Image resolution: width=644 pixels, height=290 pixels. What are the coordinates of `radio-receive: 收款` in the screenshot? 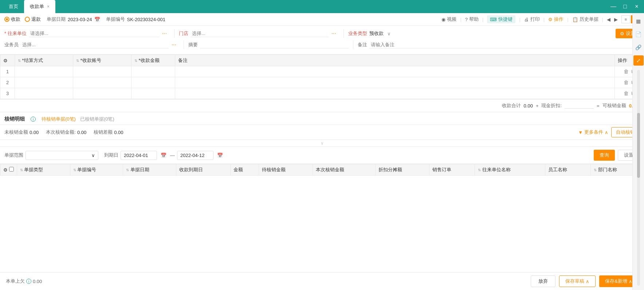 It's located at (12, 19).